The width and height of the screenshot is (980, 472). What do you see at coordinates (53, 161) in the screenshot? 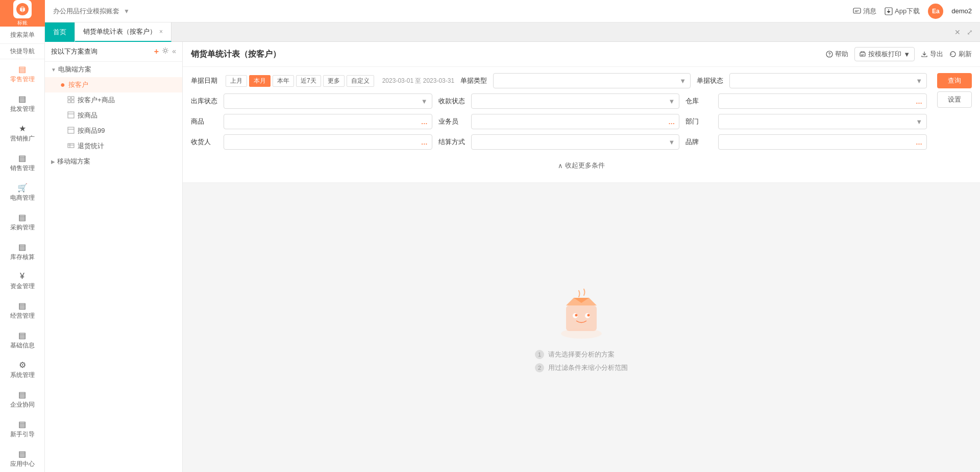
I see `mobile-arrow: ▶` at bounding box center [53, 161].